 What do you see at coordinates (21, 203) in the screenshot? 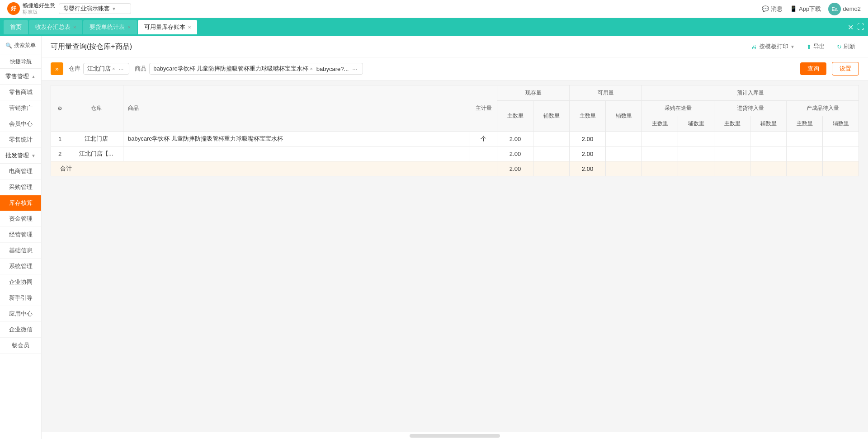
I see `sidebar-item-inventory: 库存核算` at bounding box center [21, 203].